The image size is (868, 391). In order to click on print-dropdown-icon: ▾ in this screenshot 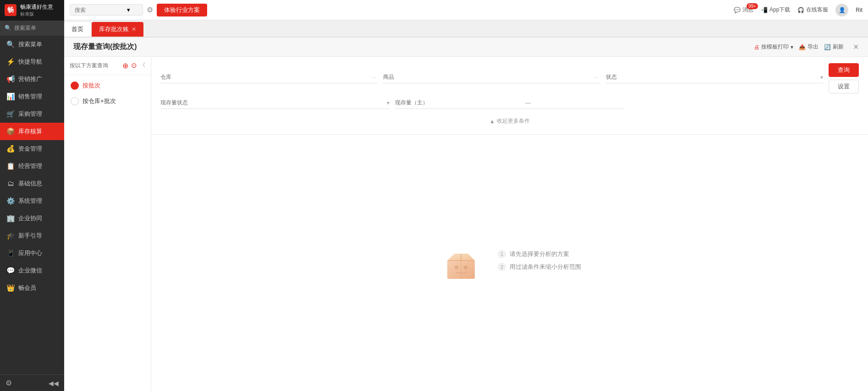, I will do `click(792, 47)`.